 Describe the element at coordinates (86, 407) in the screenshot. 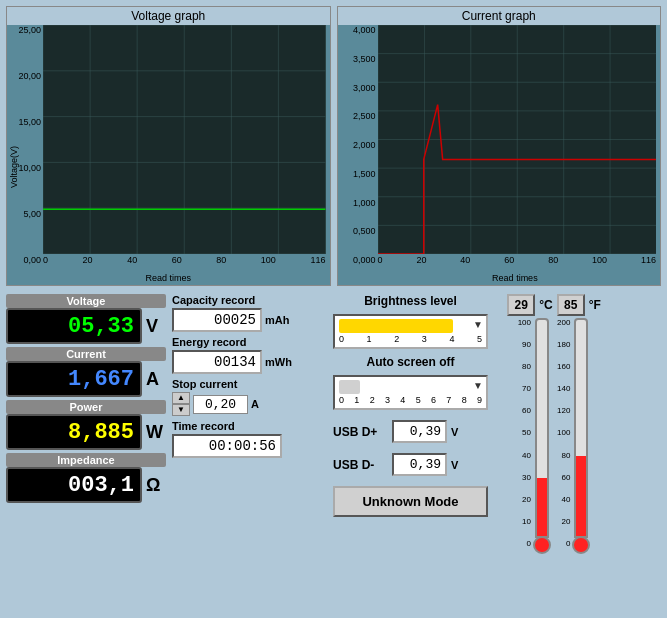

I see `power-label: Power` at that location.